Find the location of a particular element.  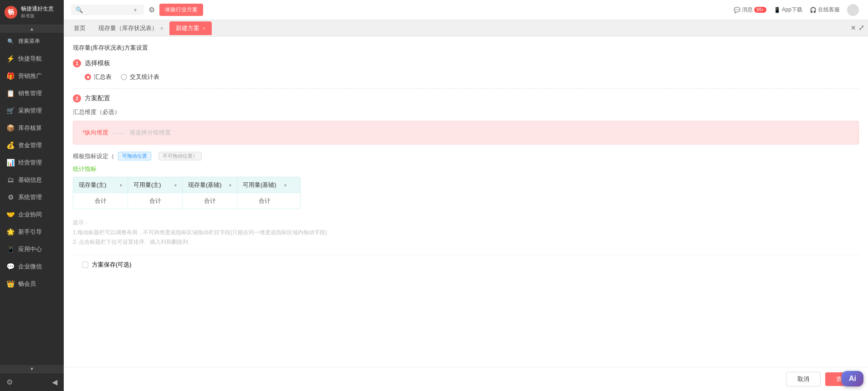

stat-cell-2: 合计 is located at coordinates (210, 201).